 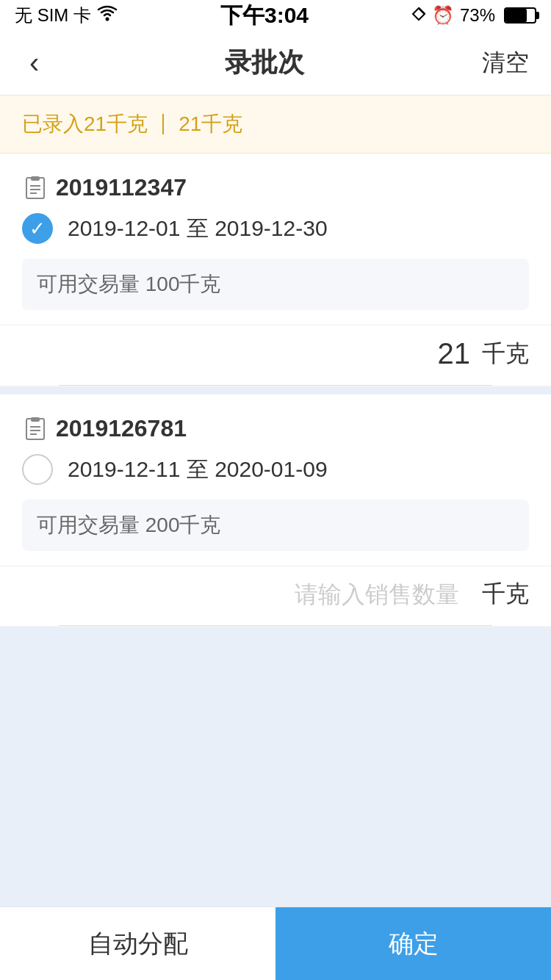 What do you see at coordinates (505, 63) in the screenshot?
I see `clear-button: 清空` at bounding box center [505, 63].